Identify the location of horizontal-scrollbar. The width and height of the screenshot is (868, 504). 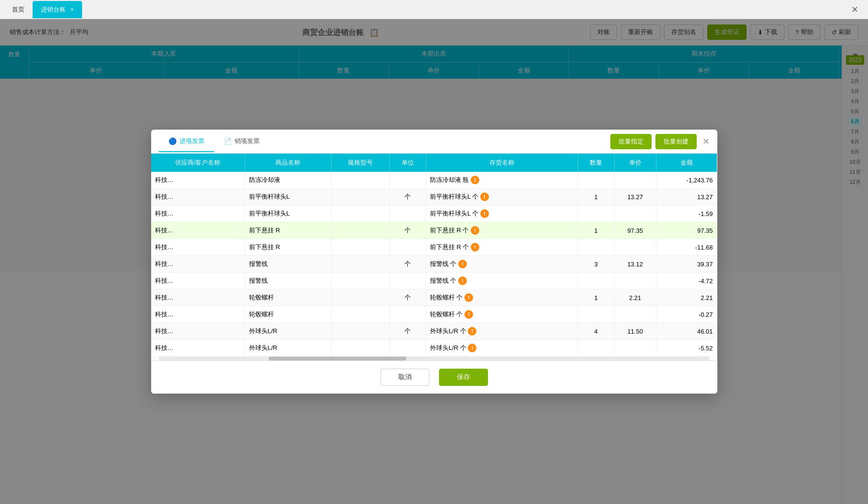
(434, 359).